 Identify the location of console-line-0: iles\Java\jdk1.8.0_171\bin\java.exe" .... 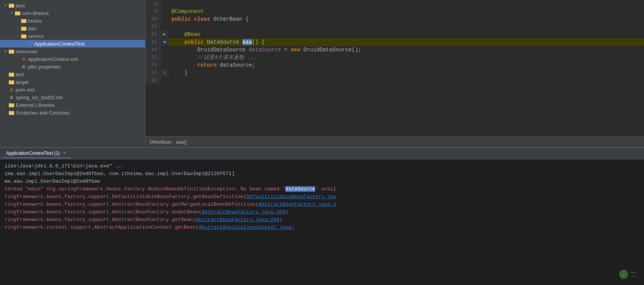
(322, 166).